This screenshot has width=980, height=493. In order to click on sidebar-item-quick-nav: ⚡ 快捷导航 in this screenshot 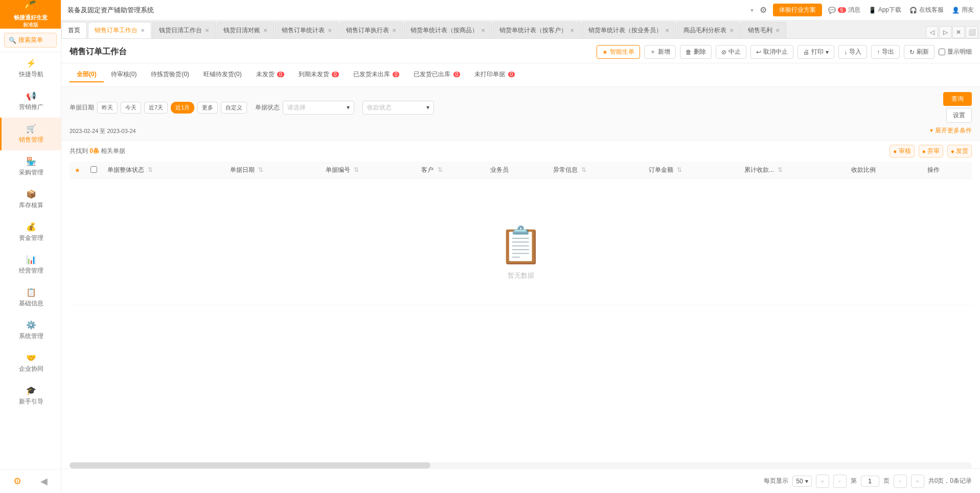, I will do `click(31, 69)`.